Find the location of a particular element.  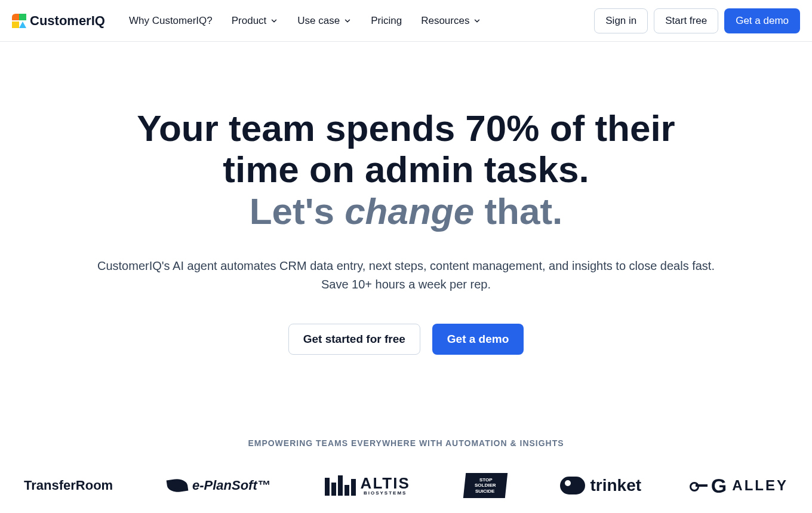

logos-row: TransferRoom e-PlanSoft™ ALTIS BIOSYSTEM… is located at coordinates (406, 486).